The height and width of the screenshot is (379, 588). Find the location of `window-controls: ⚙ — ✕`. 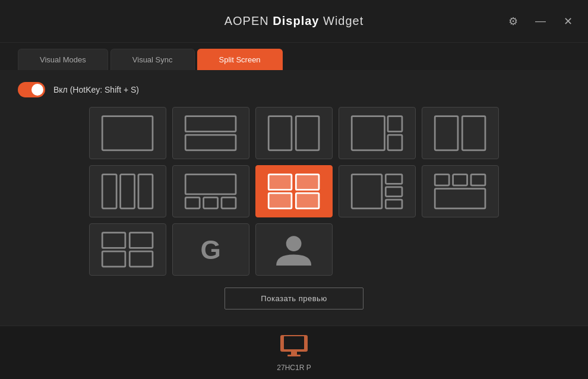

window-controls: ⚙ — ✕ is located at coordinates (540, 21).